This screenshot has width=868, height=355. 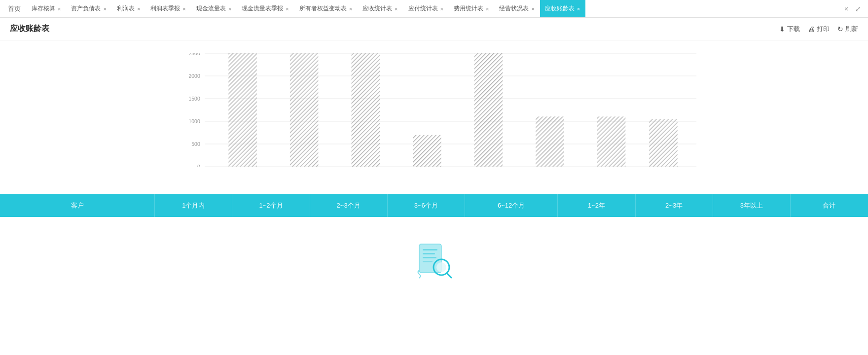 What do you see at coordinates (752, 206) in the screenshot?
I see `col-header-3plus: 3年以上` at bounding box center [752, 206].